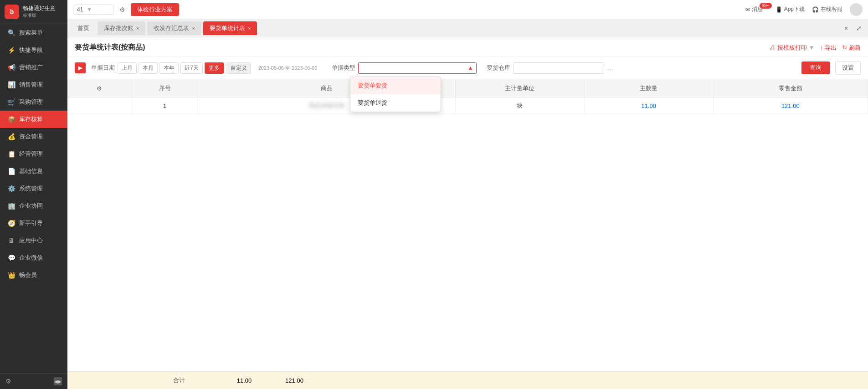 This screenshot has width=868, height=389. What do you see at coordinates (122, 10) in the screenshot?
I see `topbar-settings-icon: ⚙` at bounding box center [122, 10].